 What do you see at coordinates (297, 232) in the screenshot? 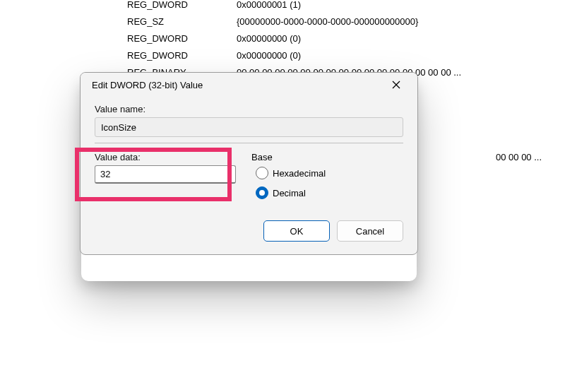
I see `ok-label: OK` at bounding box center [297, 232].